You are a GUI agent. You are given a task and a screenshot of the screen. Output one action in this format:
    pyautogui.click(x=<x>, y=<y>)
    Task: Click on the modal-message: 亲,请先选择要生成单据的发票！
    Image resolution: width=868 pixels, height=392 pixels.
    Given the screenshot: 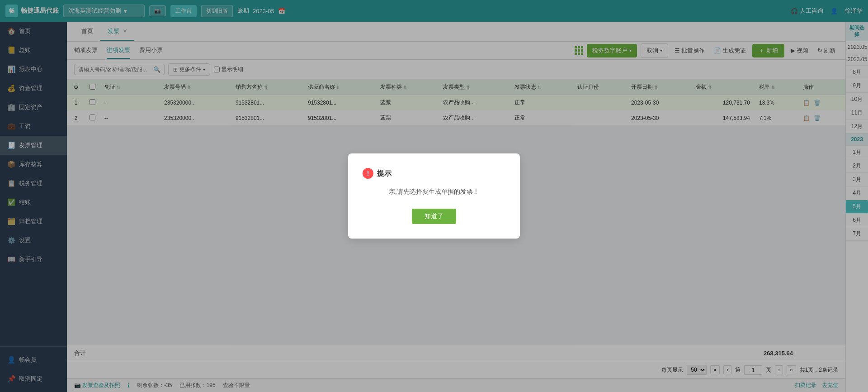 What is the action you would take?
    pyautogui.click(x=434, y=192)
    